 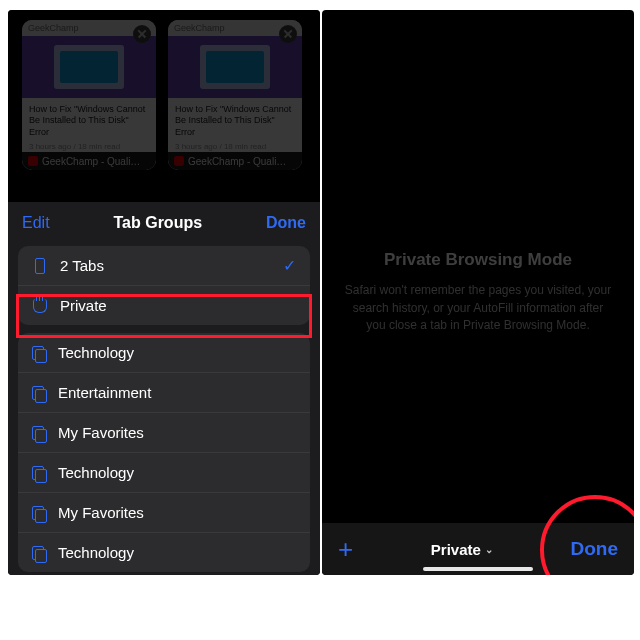 I want to click on row-label: 2 Tabs, so click(x=82, y=266).